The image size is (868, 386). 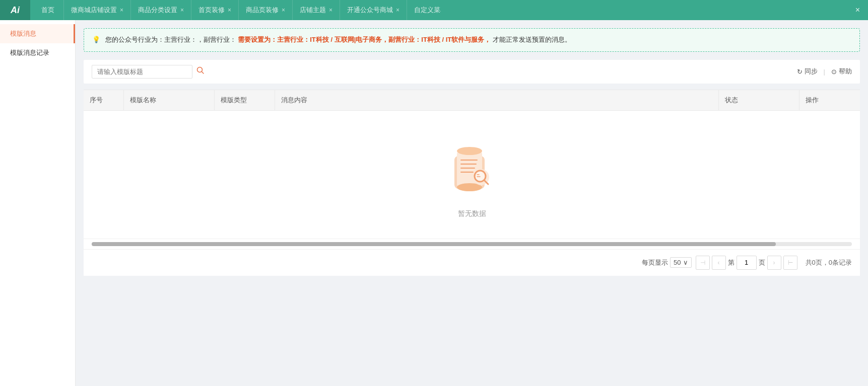 What do you see at coordinates (48, 10) in the screenshot?
I see `nav-tab-label: 首页` at bounding box center [48, 10].